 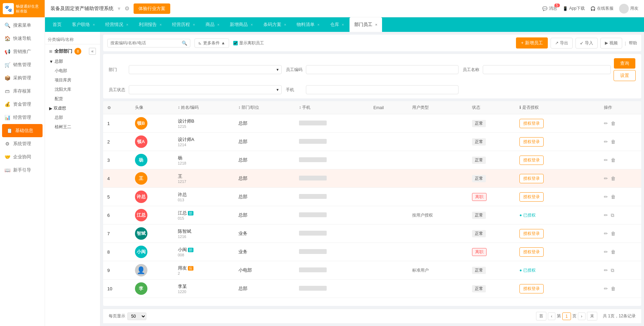 What do you see at coordinates (204, 108) in the screenshot?
I see `col-name-code: ↕ 姓名/编码` at bounding box center [204, 108].